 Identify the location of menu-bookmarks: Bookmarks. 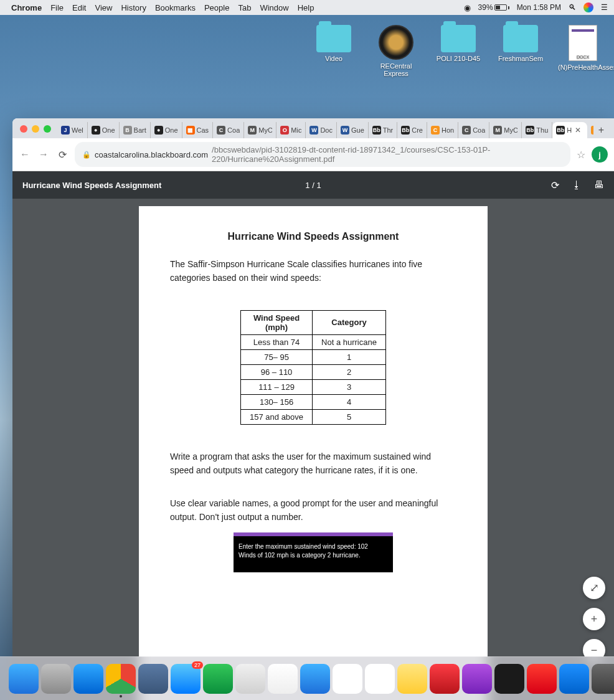
(176, 7).